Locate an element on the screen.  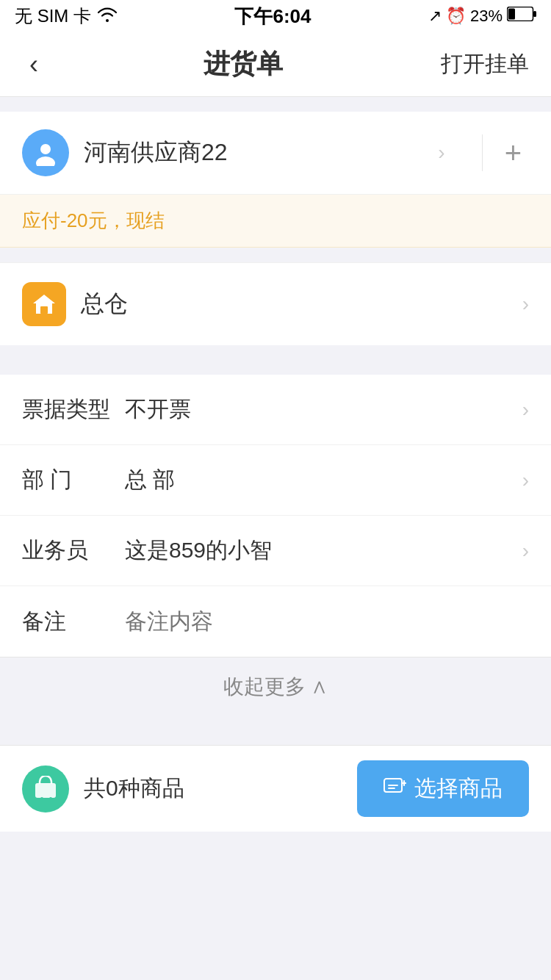
select-product-button: 选择商品 is located at coordinates (443, 789).